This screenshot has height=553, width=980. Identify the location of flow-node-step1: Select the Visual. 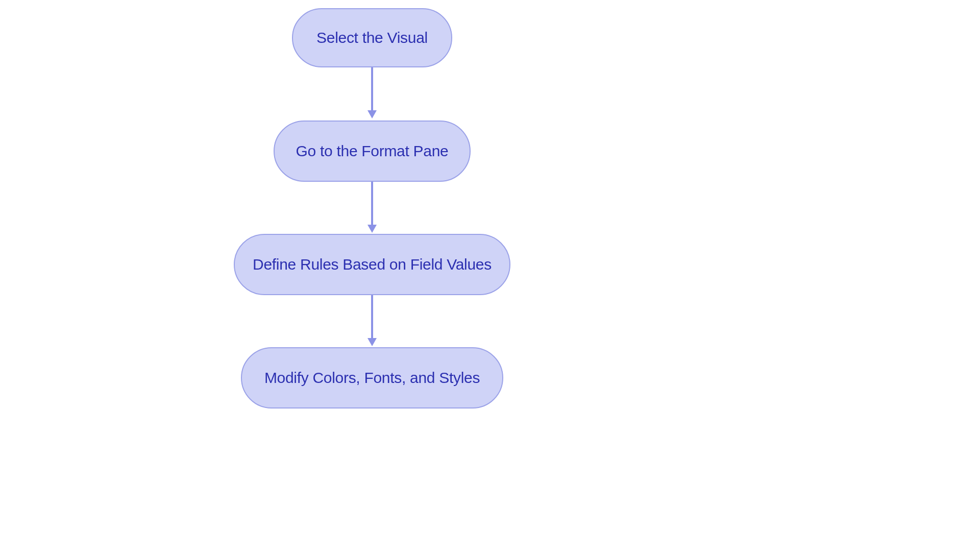
(372, 38).